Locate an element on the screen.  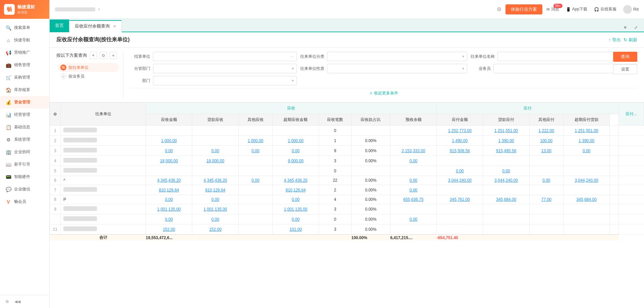
page-actions: ↑ 导出 ↻ 刷新 is located at coordinates (623, 40).